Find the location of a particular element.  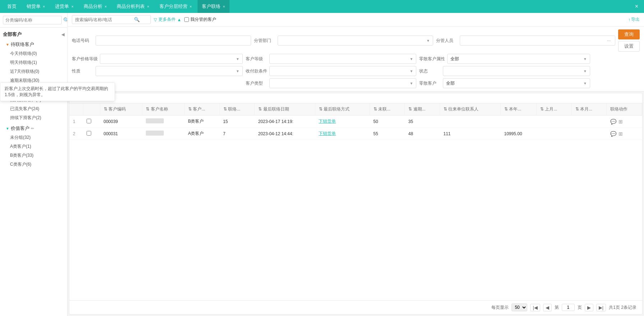

payment-select: ▼ is located at coordinates (343, 71).